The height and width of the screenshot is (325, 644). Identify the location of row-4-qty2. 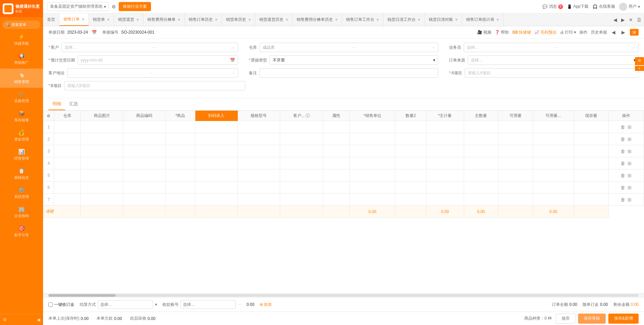
(411, 163).